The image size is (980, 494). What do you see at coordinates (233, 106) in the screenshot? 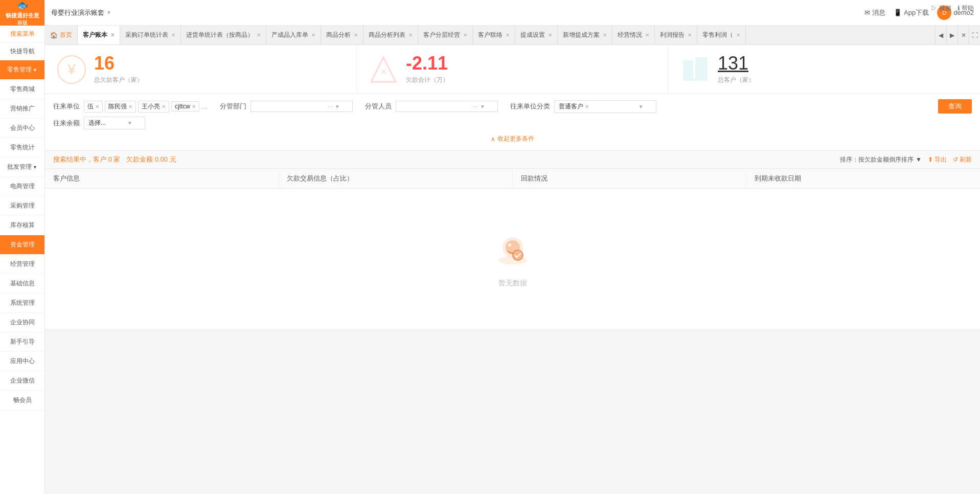
I see `dept-filter-label: 分管部门` at bounding box center [233, 106].